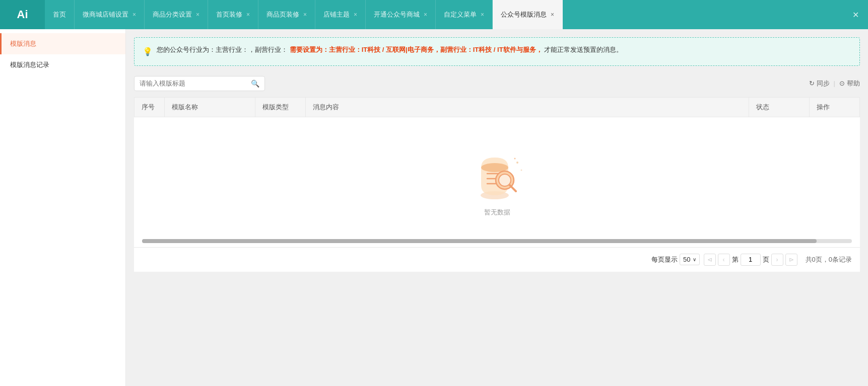 Image resolution: width=868 pixels, height=386 pixels. I want to click on page-size-dropdown: 50 ∨, so click(689, 260).